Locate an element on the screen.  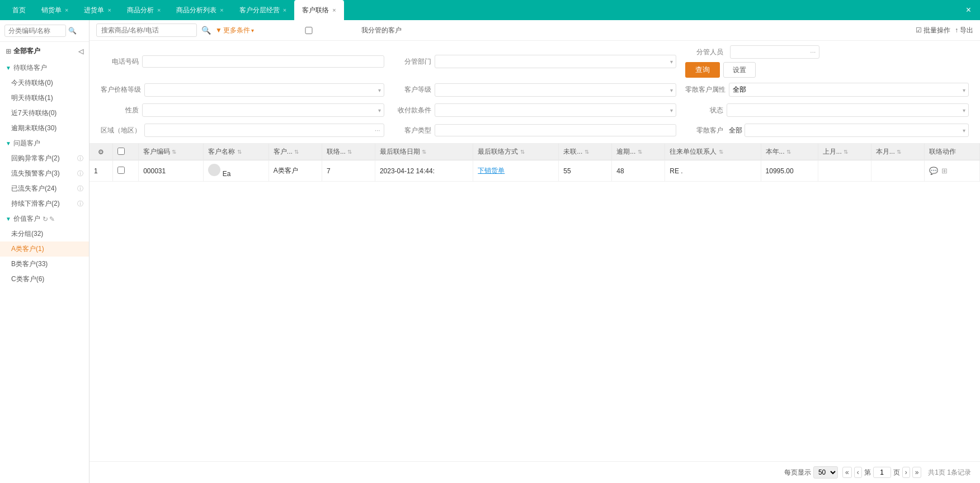
row-code: 000031 is located at coordinates (171, 171).